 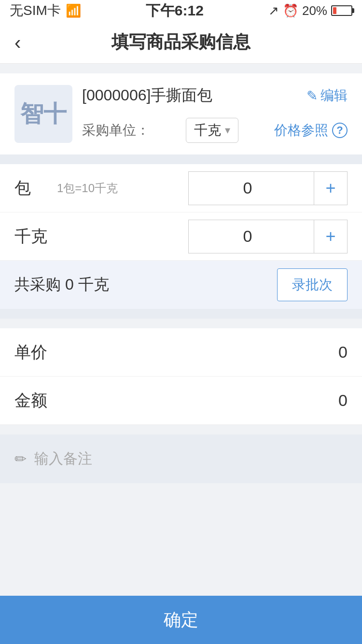 What do you see at coordinates (34, 188) in the screenshot?
I see `bag-label: 包` at bounding box center [34, 188].